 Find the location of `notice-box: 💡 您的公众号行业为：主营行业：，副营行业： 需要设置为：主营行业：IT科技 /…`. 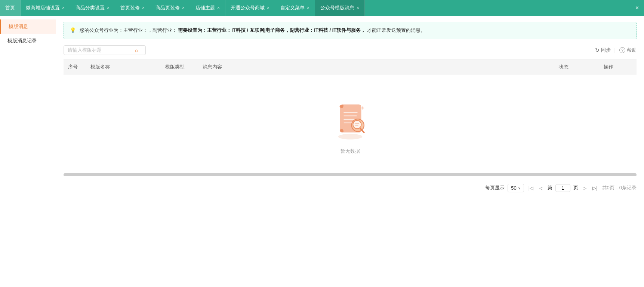

notice-box: 💡 您的公众号行业为：主营行业：，副营行业： 需要设置为：主营行业：IT科技 /… is located at coordinates (350, 31).